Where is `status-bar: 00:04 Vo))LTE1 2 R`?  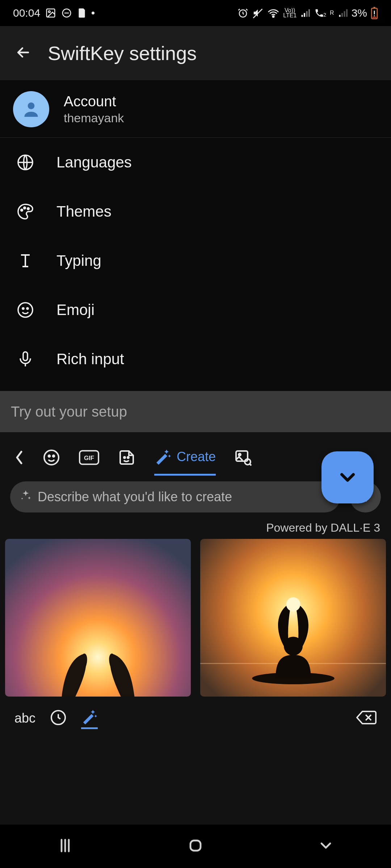 status-bar: 00:04 Vo))LTE1 2 R is located at coordinates (196, 13).